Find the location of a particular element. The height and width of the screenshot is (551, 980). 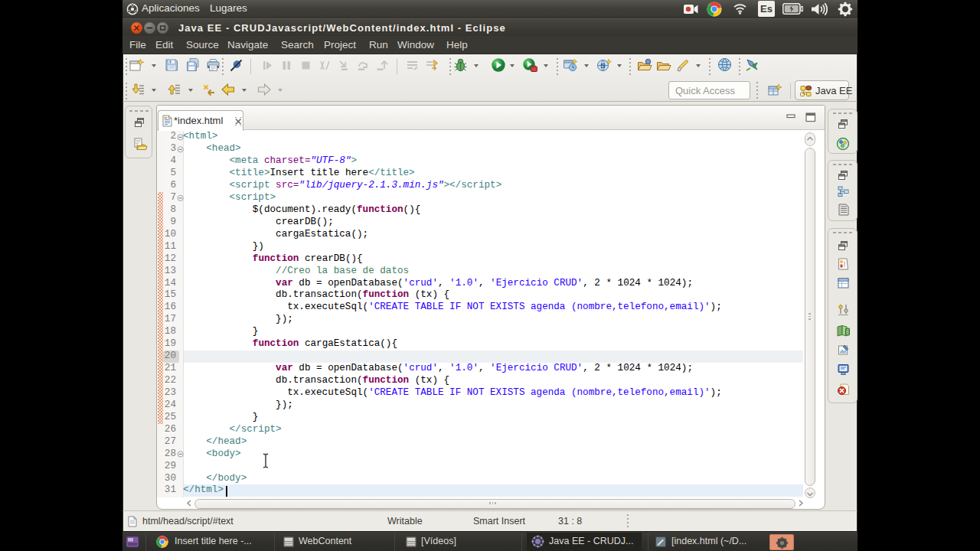

svg-text: S is located at coordinates (603, 66).